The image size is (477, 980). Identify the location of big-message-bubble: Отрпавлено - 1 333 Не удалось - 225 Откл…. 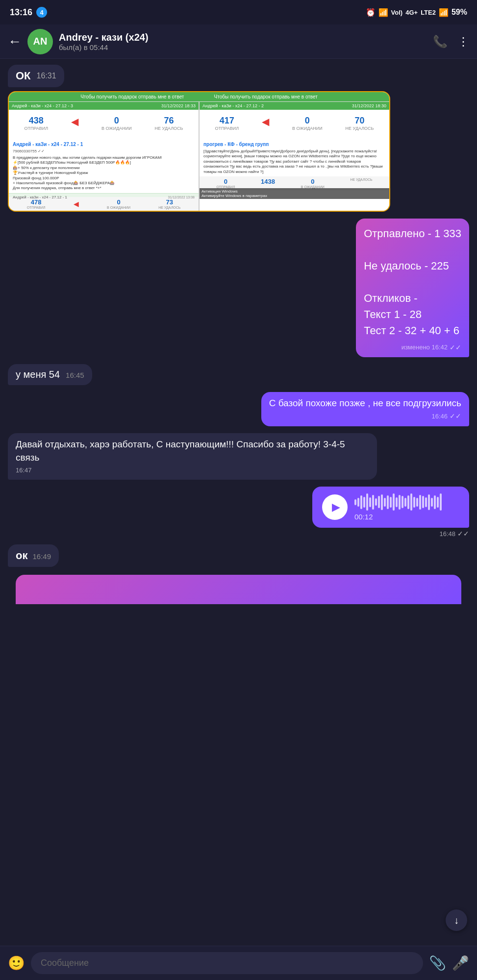
(413, 288).